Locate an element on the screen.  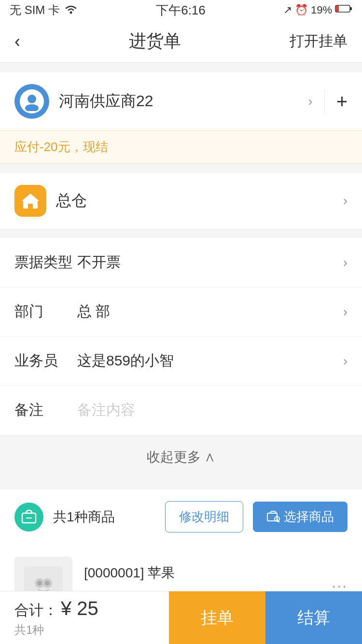
warehouse-chevron-icon: › is located at coordinates (346, 201).